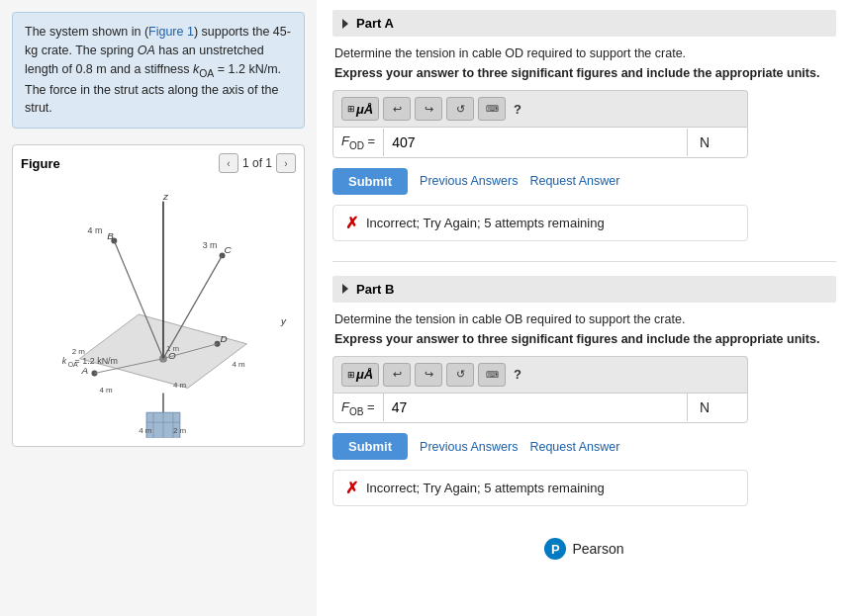 The height and width of the screenshot is (616, 852). I want to click on keyboard-button-b: ⌨, so click(492, 375).